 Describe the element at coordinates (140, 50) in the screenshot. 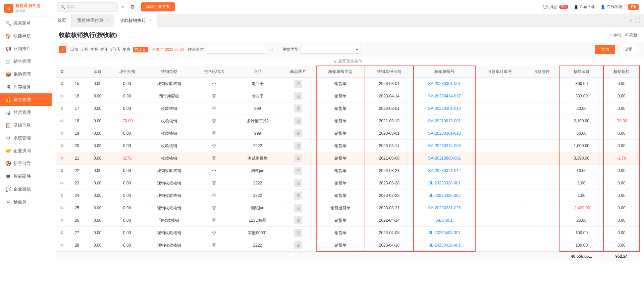

I see `date-custom-button: 自定义` at that location.